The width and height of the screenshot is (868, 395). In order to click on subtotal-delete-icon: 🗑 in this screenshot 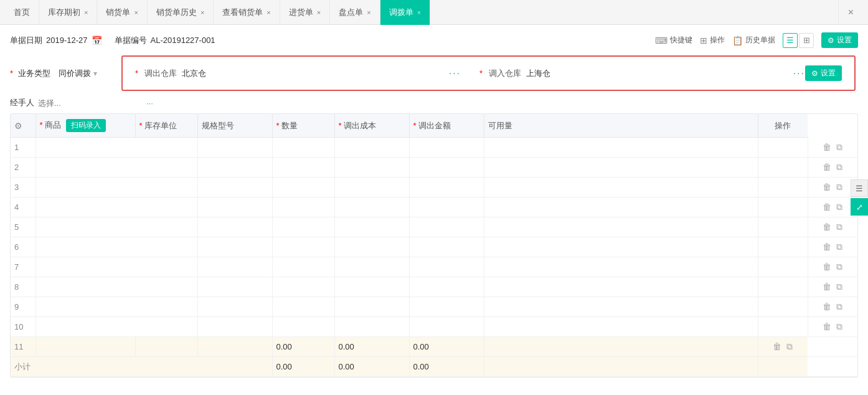, I will do `click(777, 346)`.